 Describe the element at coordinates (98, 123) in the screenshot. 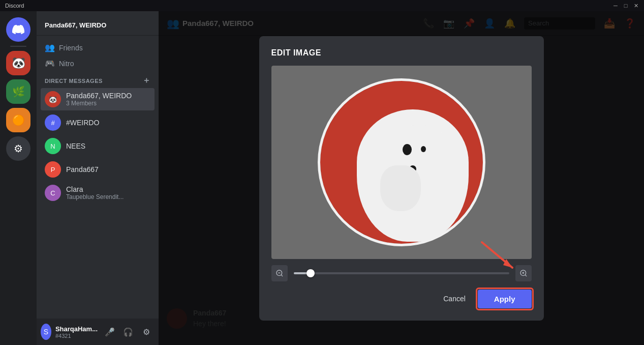

I see `dm-item-weirdo: # #WEIRDO` at that location.